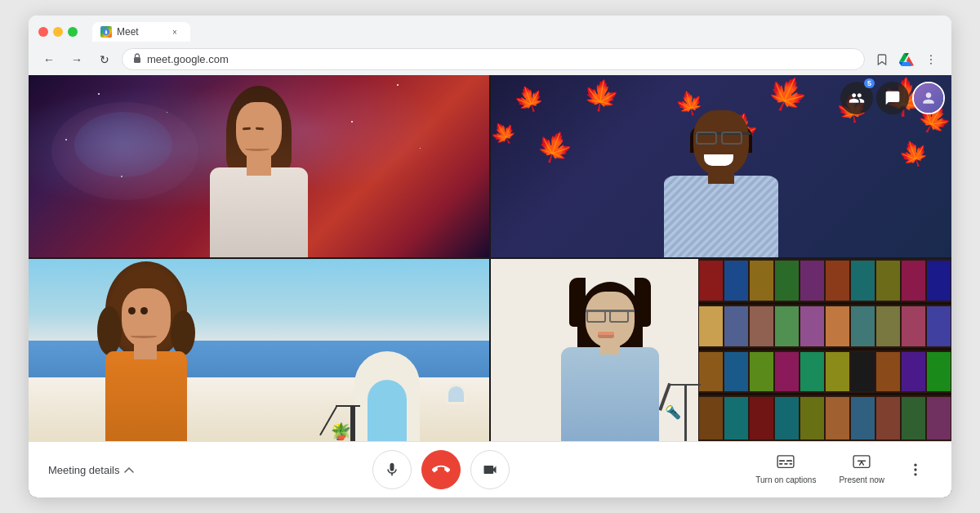  I want to click on meeting-details-label: Meeting details, so click(83, 471).